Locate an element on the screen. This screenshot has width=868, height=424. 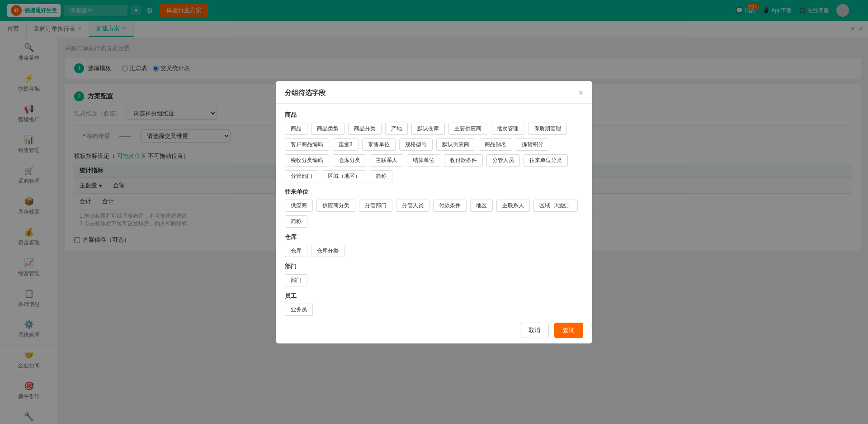
field-tag-tax-code: 税收分类编码 is located at coordinates (307, 160).